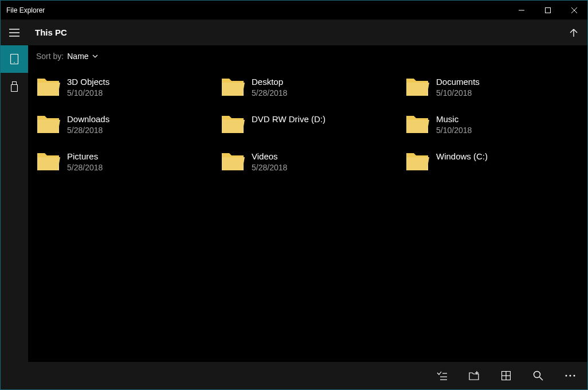  Describe the element at coordinates (492, 92) in the screenshot. I see `folder-item: Documents 5/10/2018` at that location.